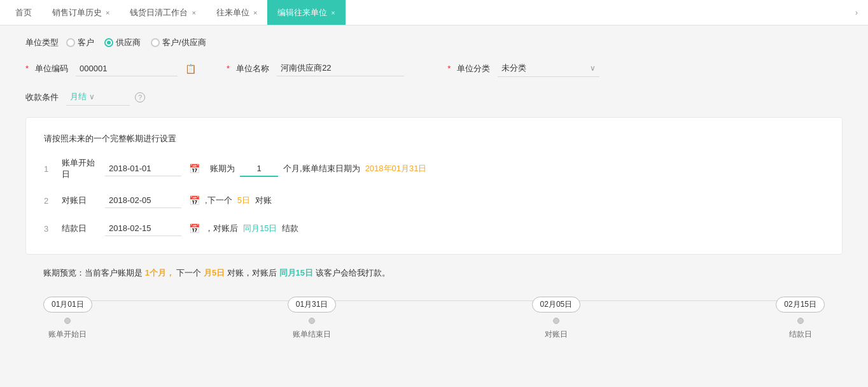 This screenshot has height=387, width=868. I want to click on payment-date-input, so click(143, 229).